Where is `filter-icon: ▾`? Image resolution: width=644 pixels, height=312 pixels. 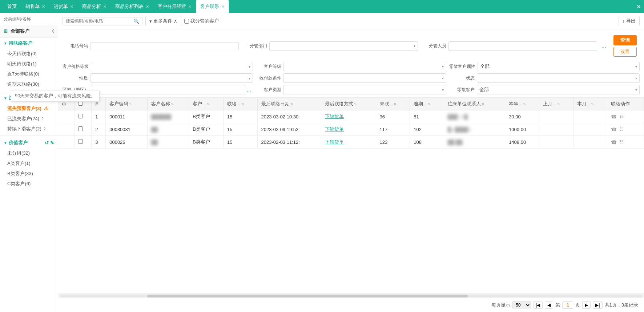
filter-icon: ▾ is located at coordinates (150, 21).